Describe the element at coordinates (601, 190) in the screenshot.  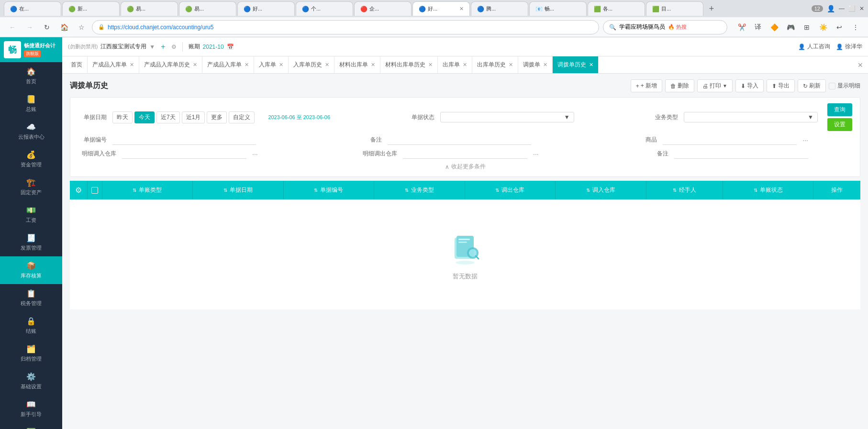
I see `th-in-warehouse: ⇅ 调入仓库` at that location.